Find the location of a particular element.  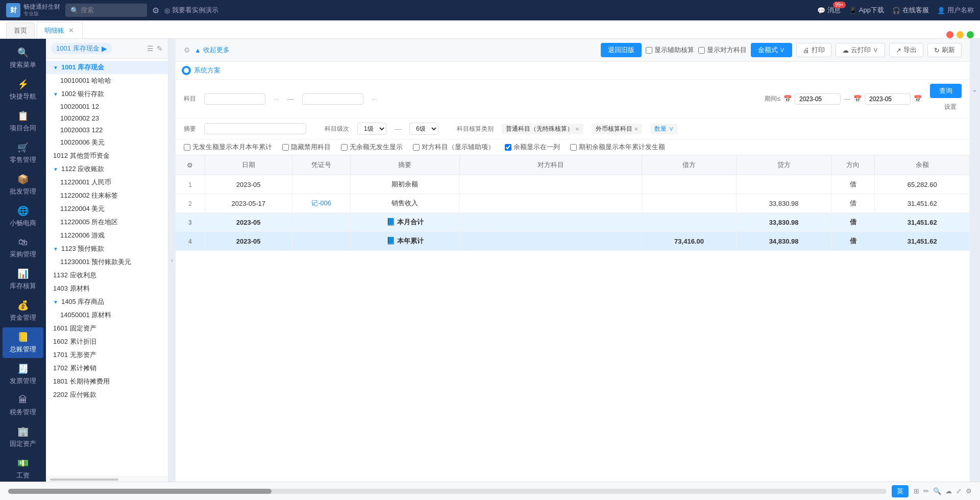

zoom-icon: 🔍 is located at coordinates (937, 491).